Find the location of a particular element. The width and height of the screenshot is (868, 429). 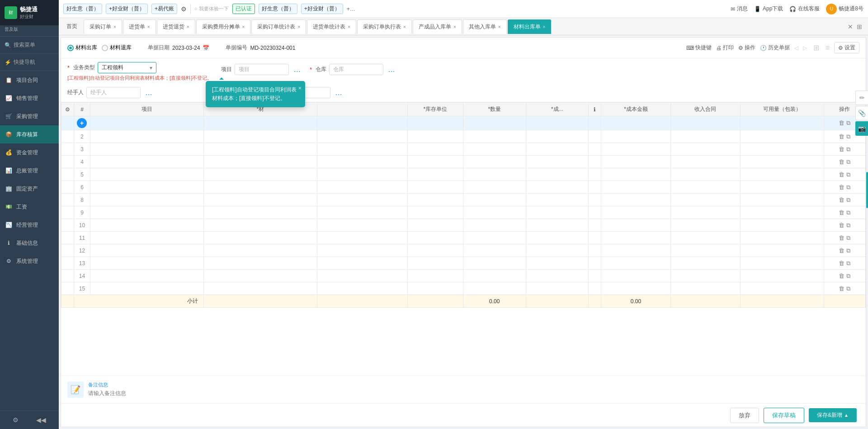

side-camera-icon-btn: 📷 is located at coordinates (862, 129).